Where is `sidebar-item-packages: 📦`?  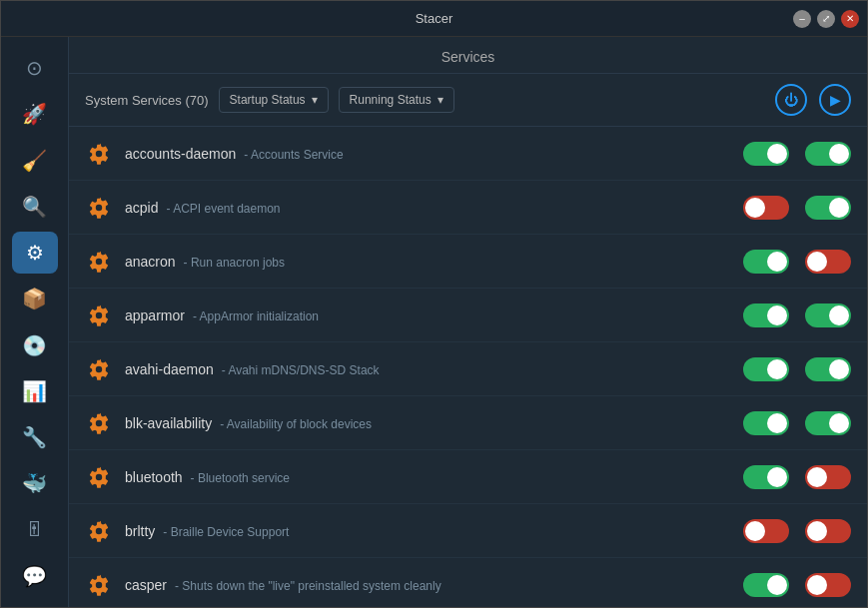
sidebar-item-packages: 📦 is located at coordinates (35, 299).